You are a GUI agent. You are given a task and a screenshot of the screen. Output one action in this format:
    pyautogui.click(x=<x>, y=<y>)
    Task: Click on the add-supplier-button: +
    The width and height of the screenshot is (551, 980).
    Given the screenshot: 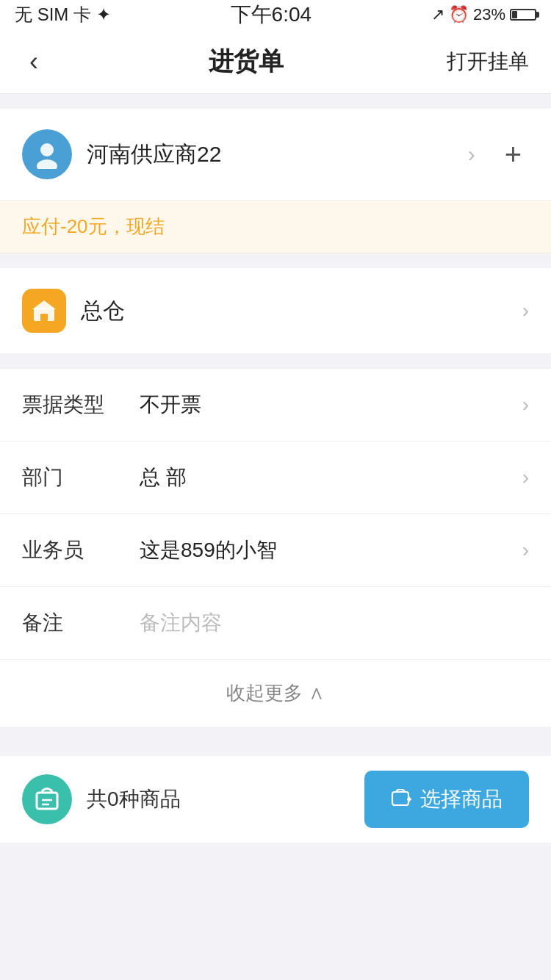 What is the action you would take?
    pyautogui.click(x=513, y=154)
    